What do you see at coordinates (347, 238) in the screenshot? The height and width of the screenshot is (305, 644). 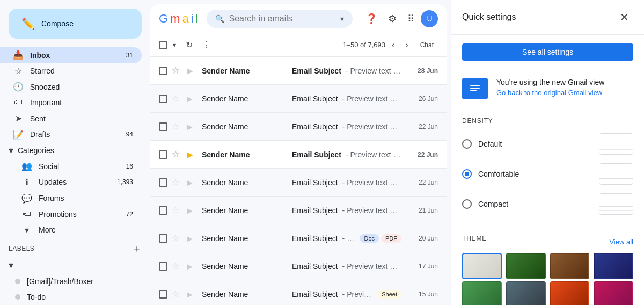 I see `email-content: Email Subject Preview text here Doc PDF` at bounding box center [347, 238].